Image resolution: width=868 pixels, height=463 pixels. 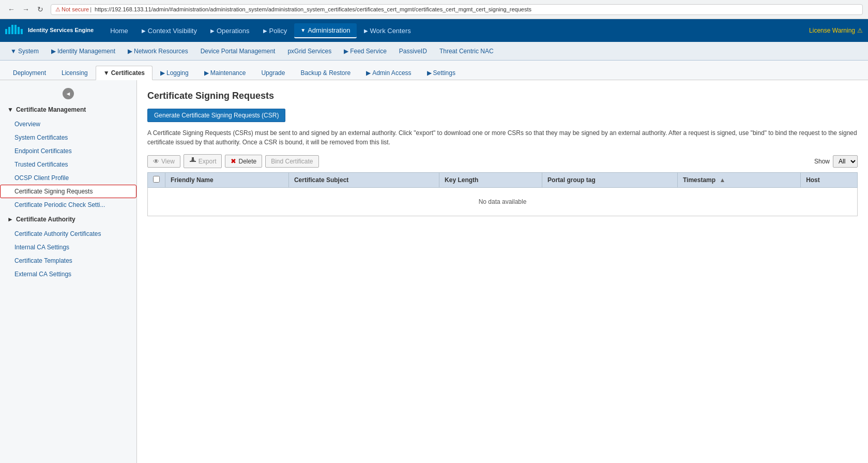 What do you see at coordinates (227, 180) in the screenshot?
I see `column-friendly-name: Friendly Name` at bounding box center [227, 180].